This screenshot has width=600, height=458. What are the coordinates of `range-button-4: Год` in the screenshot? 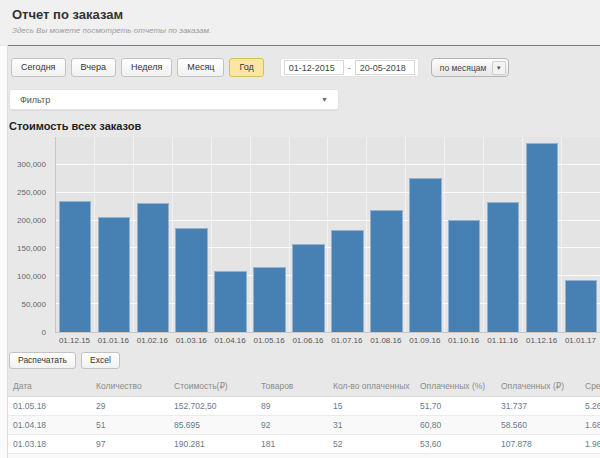 It's located at (246, 68).